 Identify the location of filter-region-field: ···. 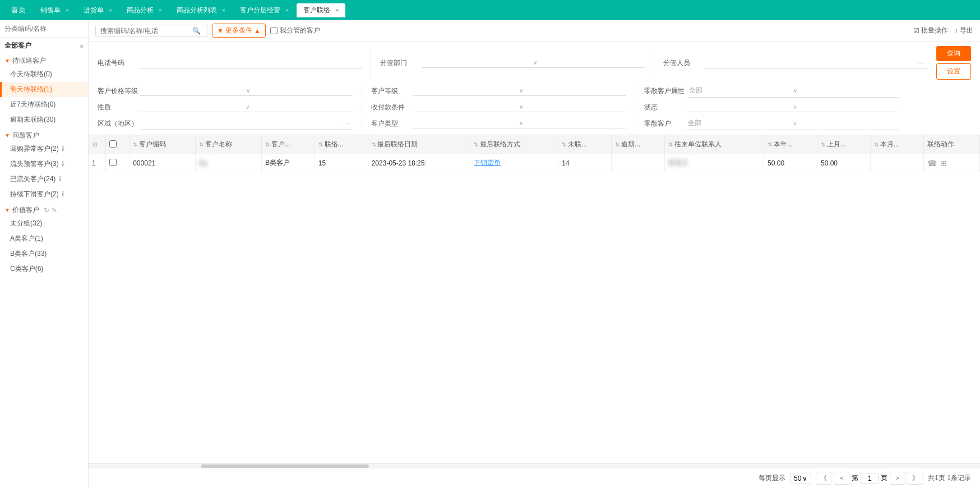
(247, 123).